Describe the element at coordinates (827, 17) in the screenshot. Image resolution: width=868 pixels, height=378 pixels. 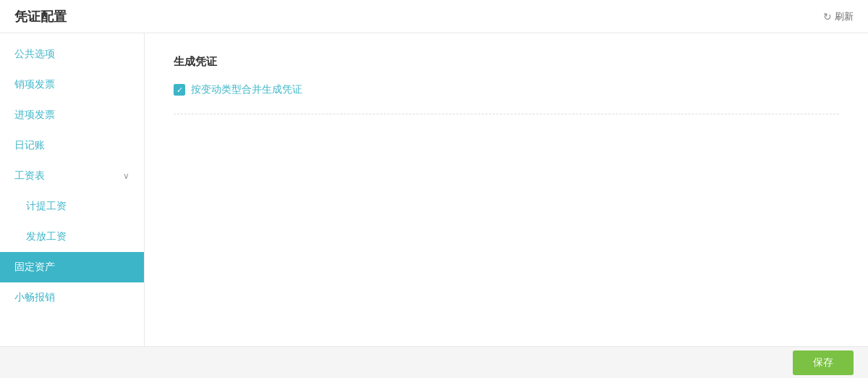
I see `refresh-icon: ↻` at that location.